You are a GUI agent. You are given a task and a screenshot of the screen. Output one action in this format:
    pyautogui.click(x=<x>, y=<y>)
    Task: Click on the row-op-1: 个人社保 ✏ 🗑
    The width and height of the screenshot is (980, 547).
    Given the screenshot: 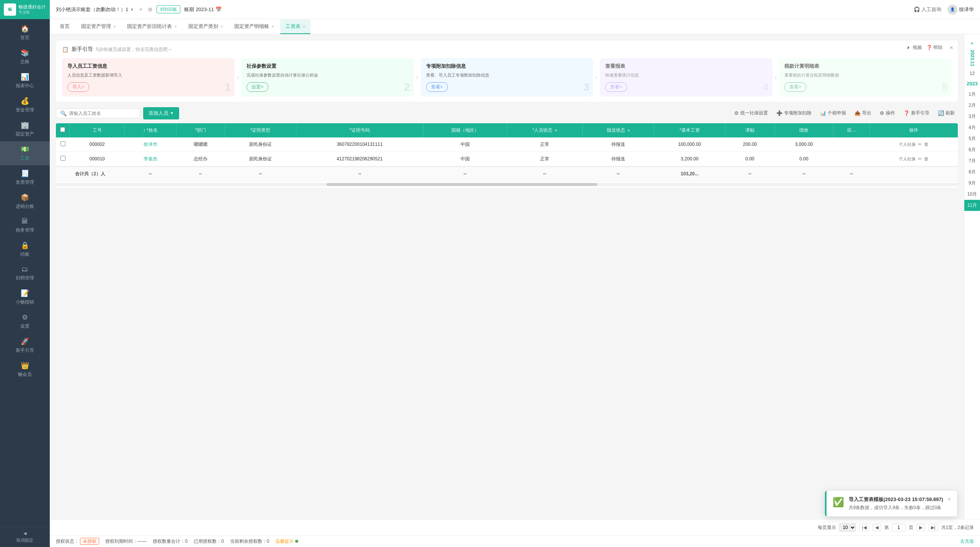 What is the action you would take?
    pyautogui.click(x=914, y=159)
    